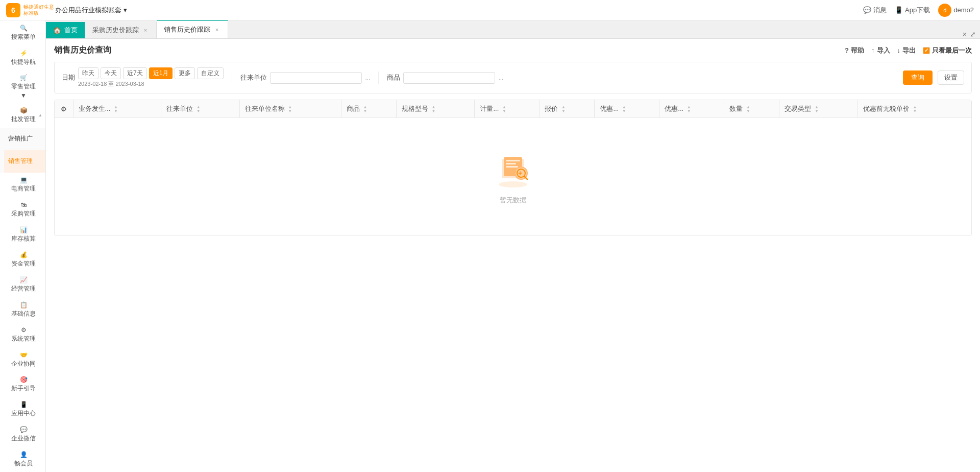 This screenshot has height=472, width=980. I want to click on download-icon: 📱, so click(899, 10).